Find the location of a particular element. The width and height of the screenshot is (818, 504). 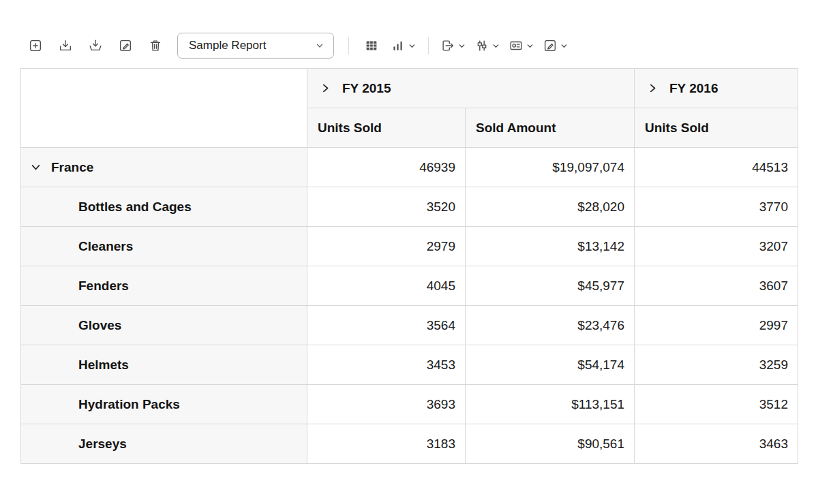

data-cell: 3607 is located at coordinates (716, 286).